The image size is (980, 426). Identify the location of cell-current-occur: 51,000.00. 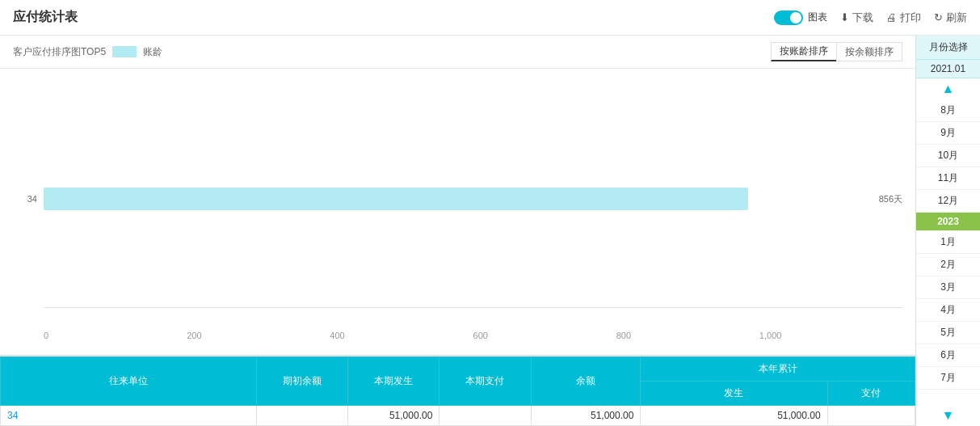
(394, 415).